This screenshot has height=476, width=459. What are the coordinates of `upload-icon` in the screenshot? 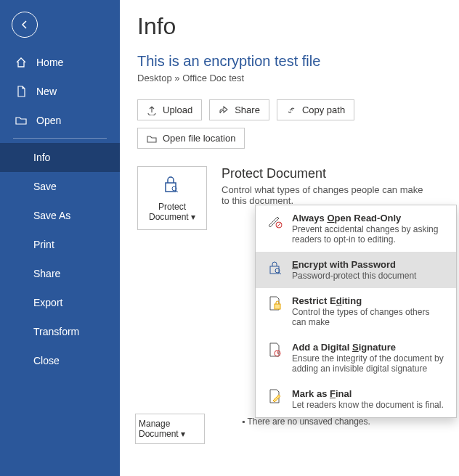 It's located at (152, 110).